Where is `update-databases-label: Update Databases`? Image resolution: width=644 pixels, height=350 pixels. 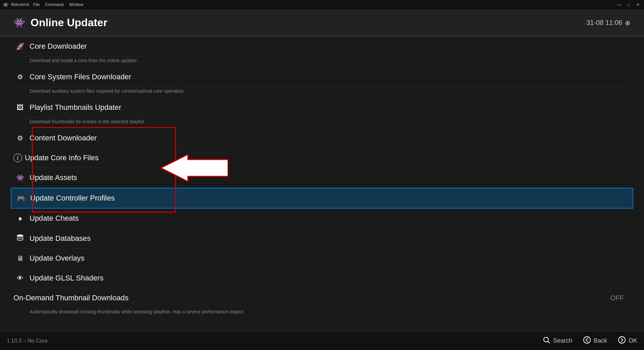
update-databases-label: Update Databases is located at coordinates (60, 238).